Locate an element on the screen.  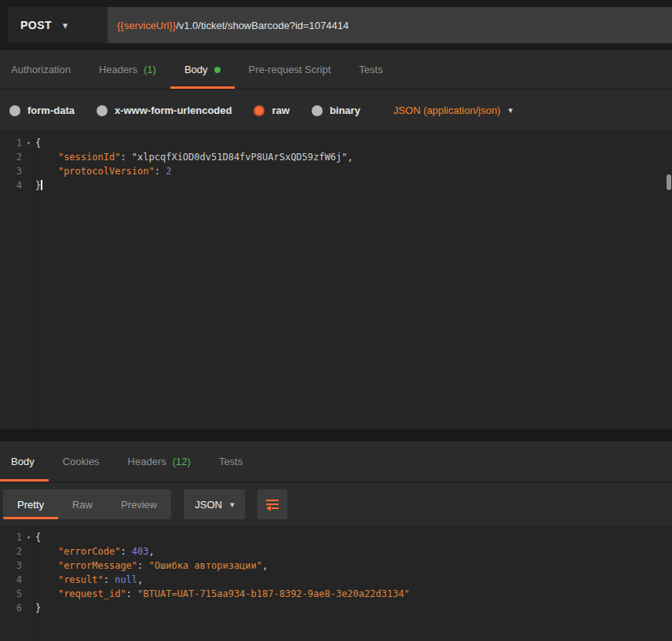
code-line: 4} is located at coordinates (336, 185).